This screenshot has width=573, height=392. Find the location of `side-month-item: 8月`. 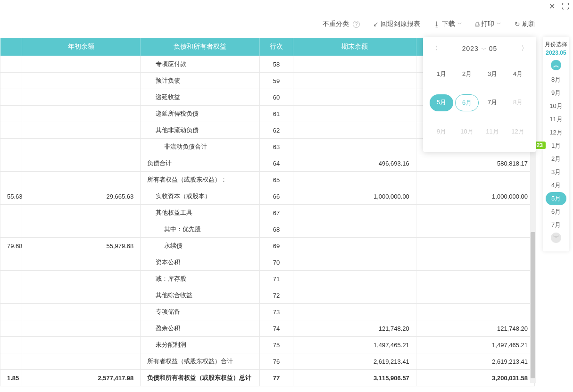

side-month-item: 8月 is located at coordinates (556, 80).